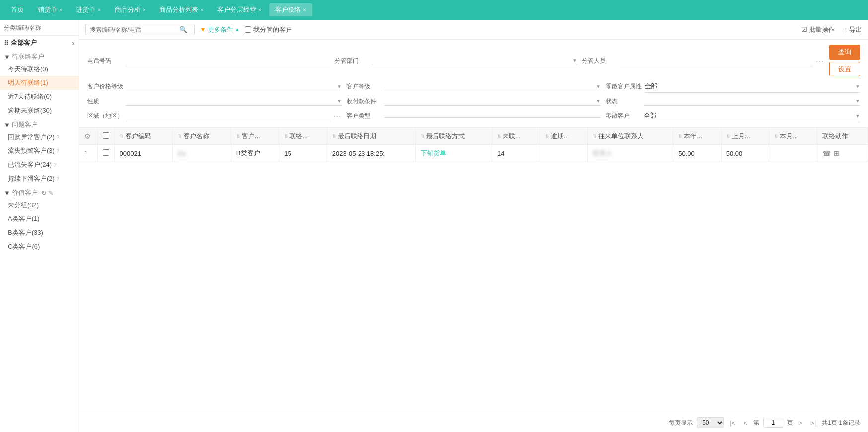  What do you see at coordinates (228, 116) in the screenshot?
I see `area-input` at bounding box center [228, 116].